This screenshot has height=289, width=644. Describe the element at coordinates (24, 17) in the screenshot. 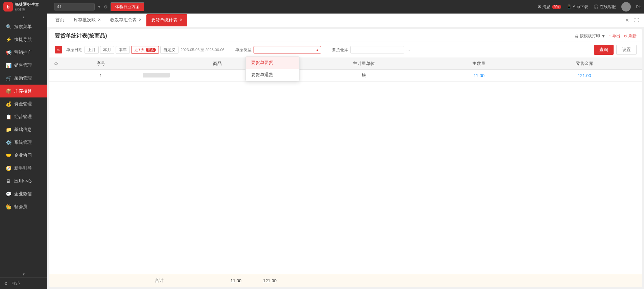

I see `sidebar-scroll-up: ▲` at that location.